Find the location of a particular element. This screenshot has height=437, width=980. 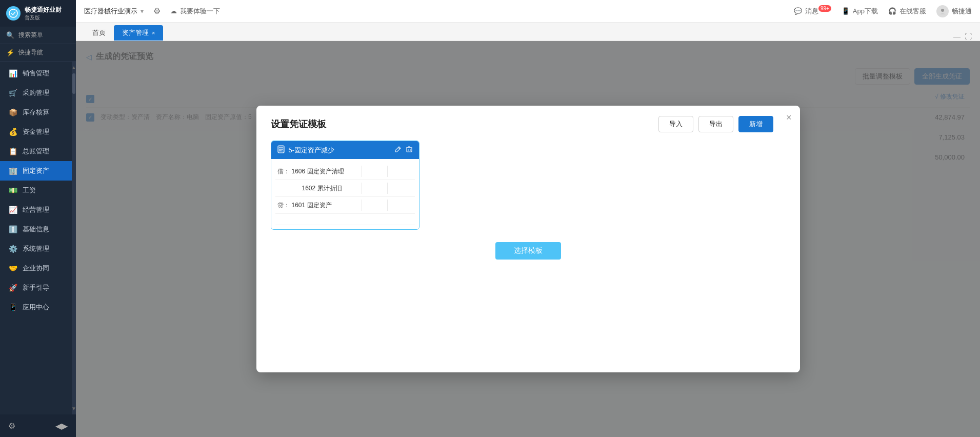

operations-icon: 📈 is located at coordinates (13, 210).